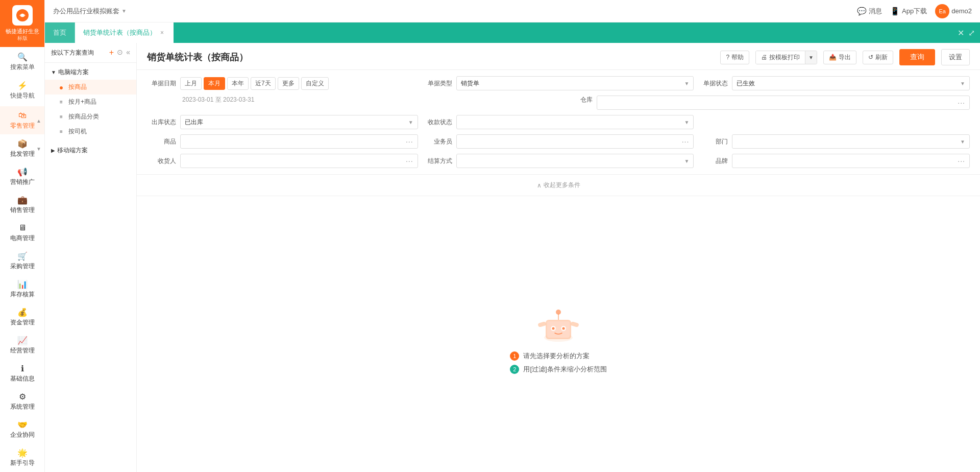 This screenshot has height=472, width=980. I want to click on filter-warehouse-empty, so click(834, 122).